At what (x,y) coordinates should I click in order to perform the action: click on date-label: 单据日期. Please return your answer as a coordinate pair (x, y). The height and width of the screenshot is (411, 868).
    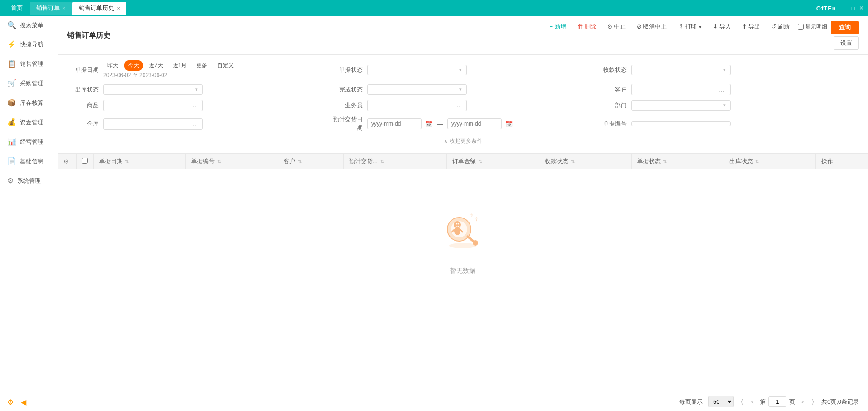
    Looking at the image, I should click on (85, 70).